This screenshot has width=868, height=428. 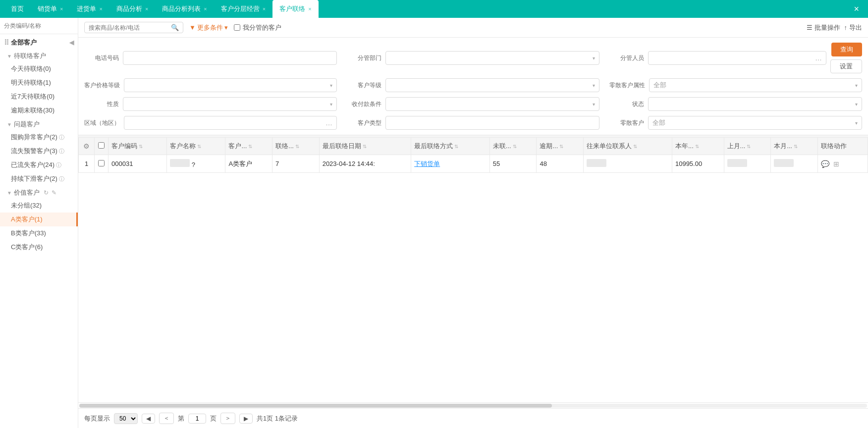 I want to click on sidebar-item-7days: 近7天待联络(0), so click(x=39, y=97).